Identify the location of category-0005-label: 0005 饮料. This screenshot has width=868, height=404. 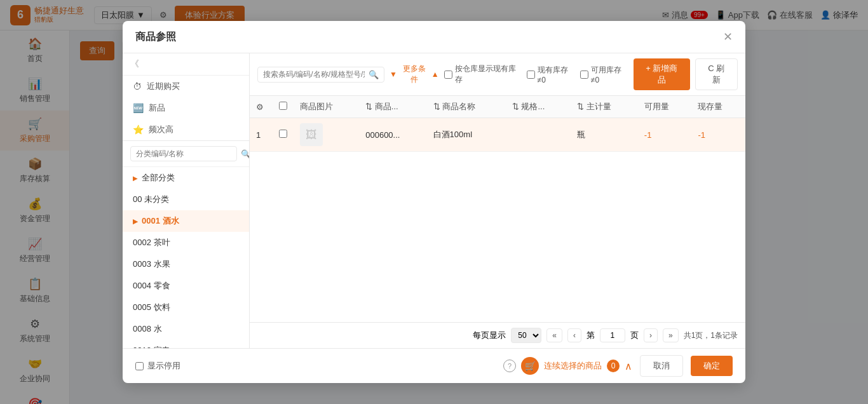
(151, 307).